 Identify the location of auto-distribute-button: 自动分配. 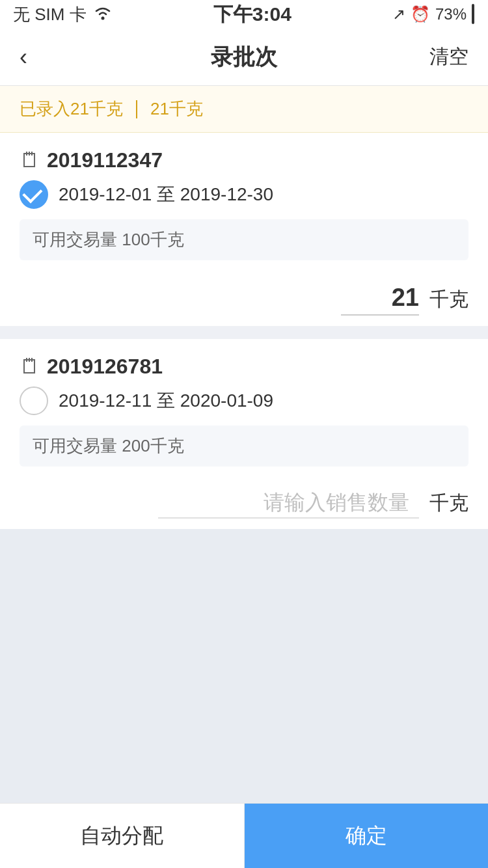
(122, 835).